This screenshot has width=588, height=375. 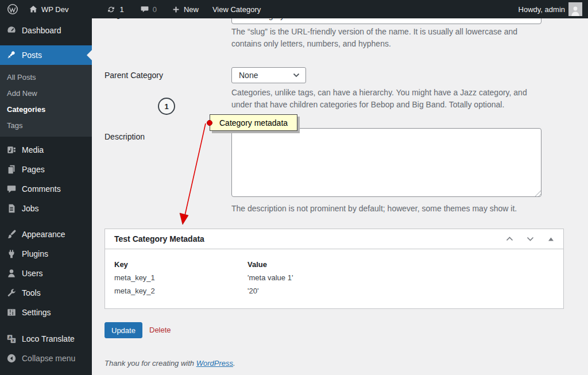 I want to click on meta-value-cell: '20', so click(x=253, y=291).